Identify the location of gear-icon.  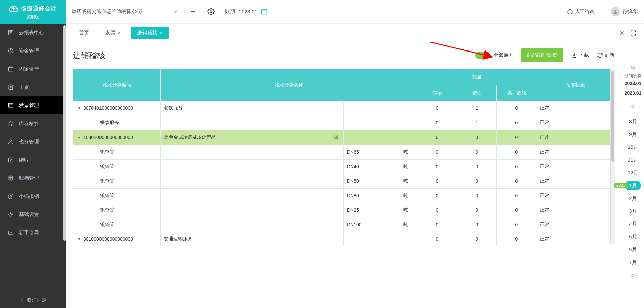
(211, 12).